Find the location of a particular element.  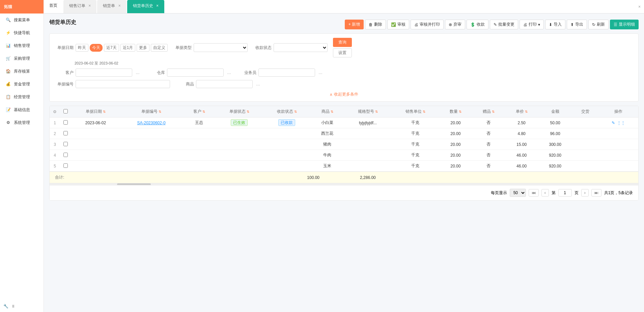

show-detail-button: ☰ 显示明细 is located at coordinates (624, 24).